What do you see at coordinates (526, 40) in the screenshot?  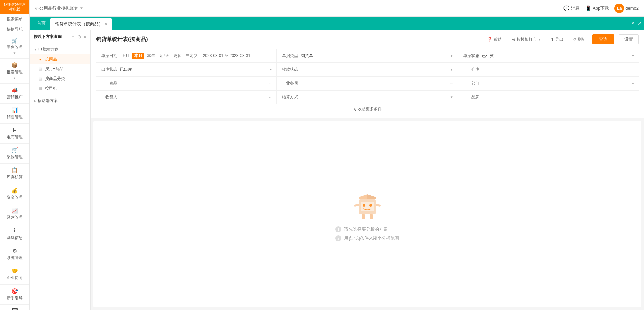 I see `print-btn: 🖨 按模板打印 ▼` at bounding box center [526, 40].